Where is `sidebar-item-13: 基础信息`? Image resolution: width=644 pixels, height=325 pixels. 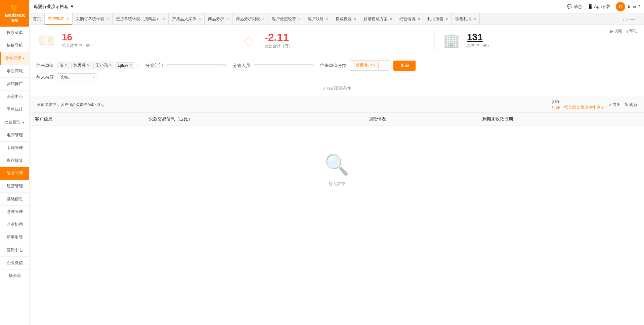 sidebar-item-13: 基础信息 is located at coordinates (15, 199).